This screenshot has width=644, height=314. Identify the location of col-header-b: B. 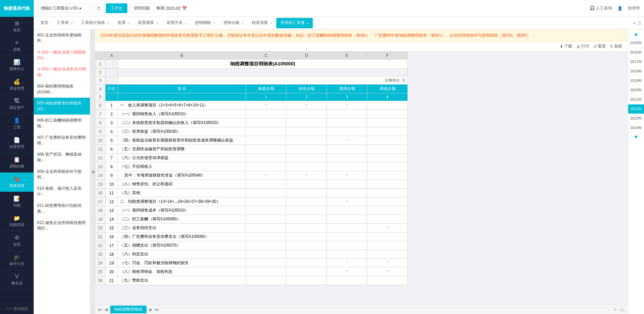
(182, 56).